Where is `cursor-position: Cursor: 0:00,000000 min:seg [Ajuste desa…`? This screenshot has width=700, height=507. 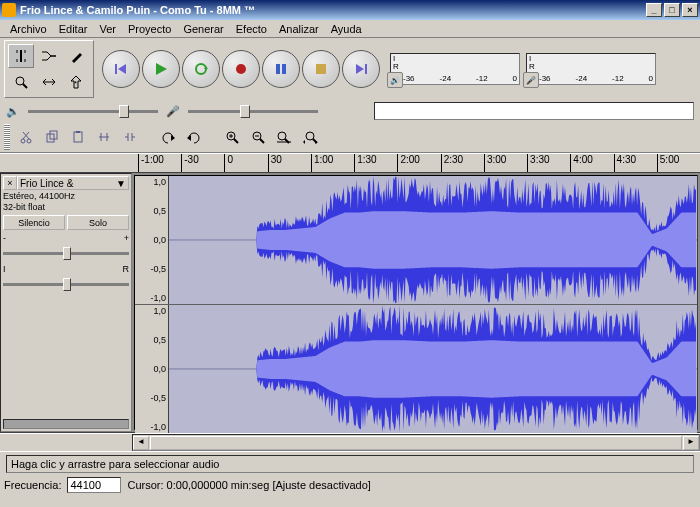
cursor-position: Cursor: 0:00,000000 min:seg [Ajuste desa… is located at coordinates (248, 485).